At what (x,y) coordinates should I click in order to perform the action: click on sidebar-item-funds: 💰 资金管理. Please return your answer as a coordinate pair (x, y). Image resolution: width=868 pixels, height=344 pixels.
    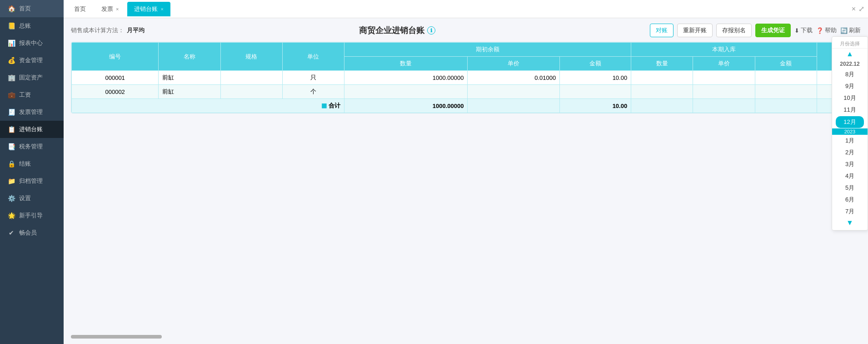
    Looking at the image, I should click on (32, 60).